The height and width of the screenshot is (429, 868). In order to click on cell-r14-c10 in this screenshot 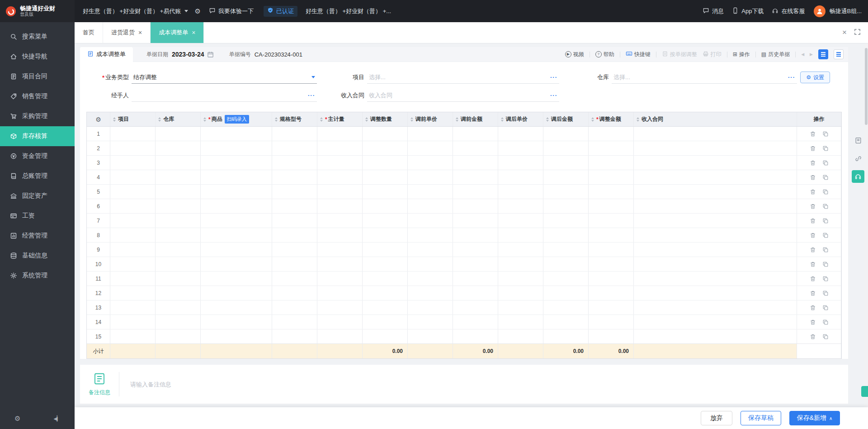, I will do `click(611, 322)`.